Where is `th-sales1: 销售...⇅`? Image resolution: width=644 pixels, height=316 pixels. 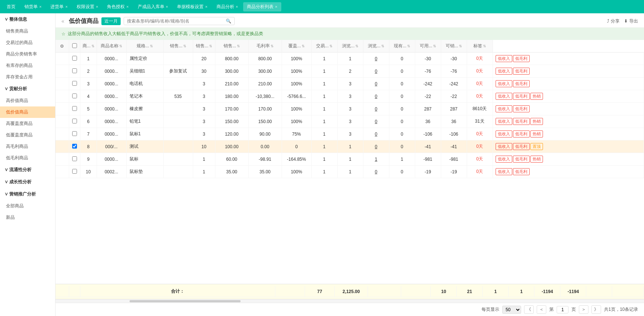
th-sales1: 销售...⇅ is located at coordinates (178, 46).